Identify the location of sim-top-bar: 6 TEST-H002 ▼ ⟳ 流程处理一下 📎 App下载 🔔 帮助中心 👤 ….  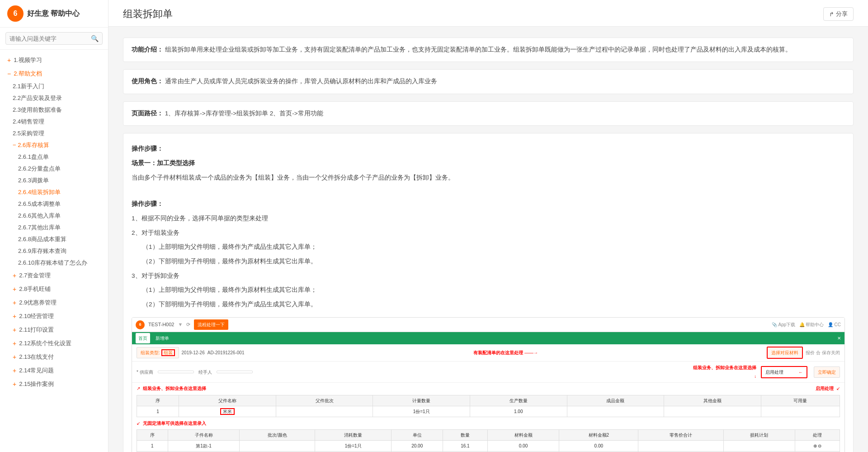
(488, 325).